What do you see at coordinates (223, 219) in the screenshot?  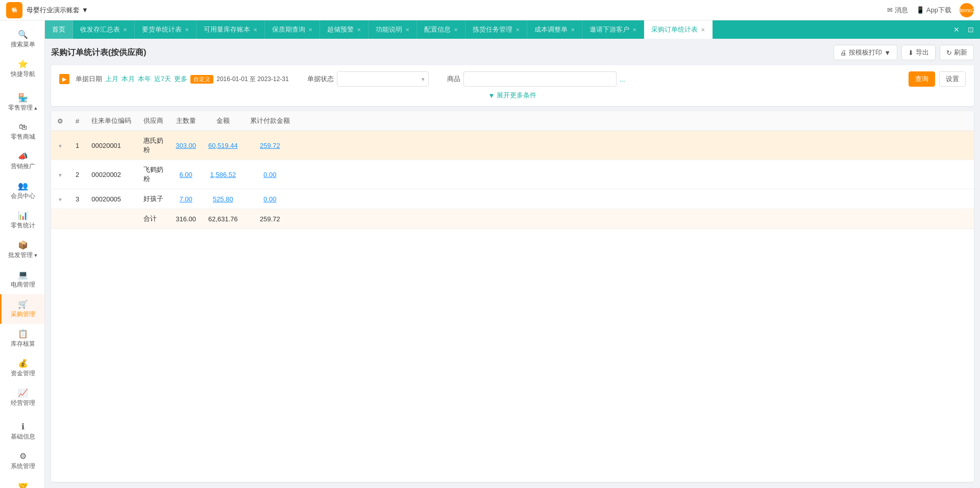 I see `footer-amount: 62,631.76` at bounding box center [223, 219].